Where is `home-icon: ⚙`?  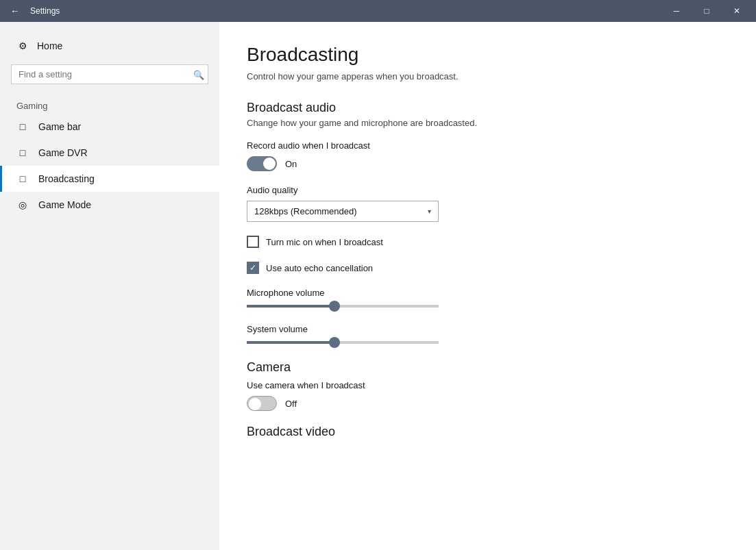
home-icon: ⚙ is located at coordinates (23, 46).